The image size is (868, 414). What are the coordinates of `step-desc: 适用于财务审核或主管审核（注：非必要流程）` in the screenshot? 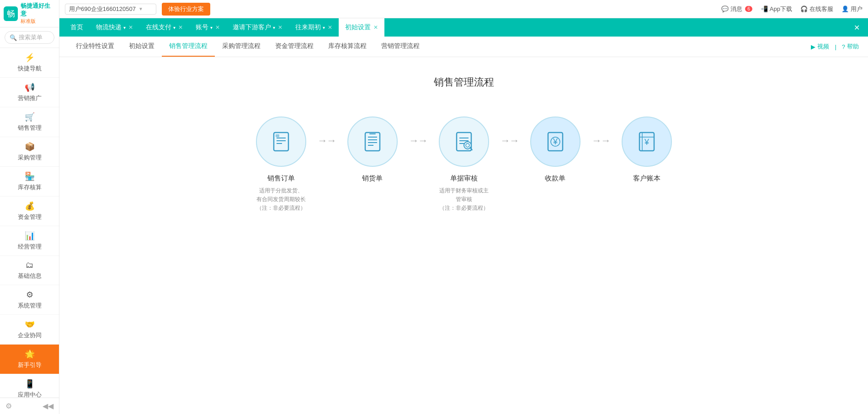 It's located at (464, 200).